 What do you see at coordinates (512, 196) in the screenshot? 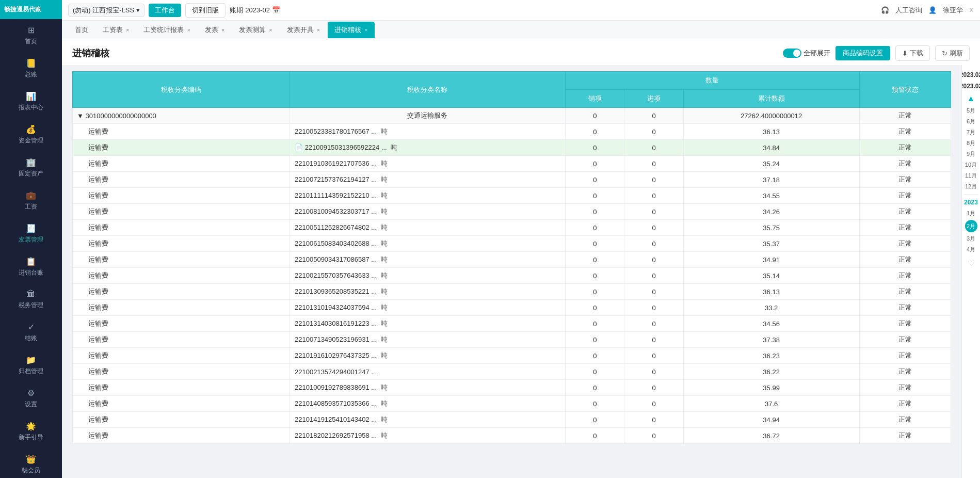
I see `table-row: 运输费 22101111143592152210 ... 吨 0 0 34.55…` at bounding box center [512, 196].